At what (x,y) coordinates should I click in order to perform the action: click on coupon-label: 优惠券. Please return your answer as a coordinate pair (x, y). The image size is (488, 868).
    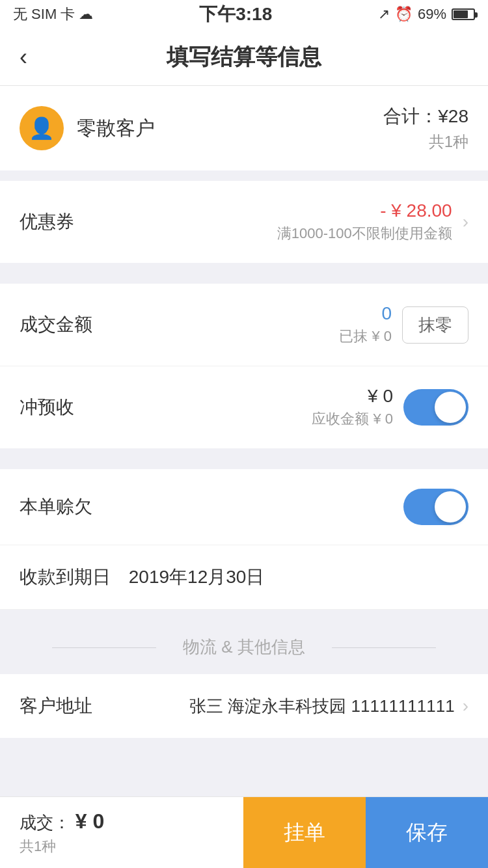
    Looking at the image, I should click on (59, 222).